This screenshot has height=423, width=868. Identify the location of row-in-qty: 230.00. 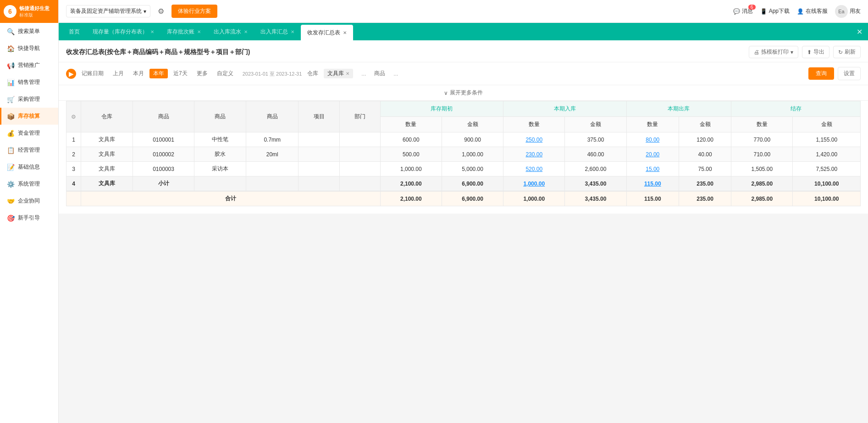
(534, 154).